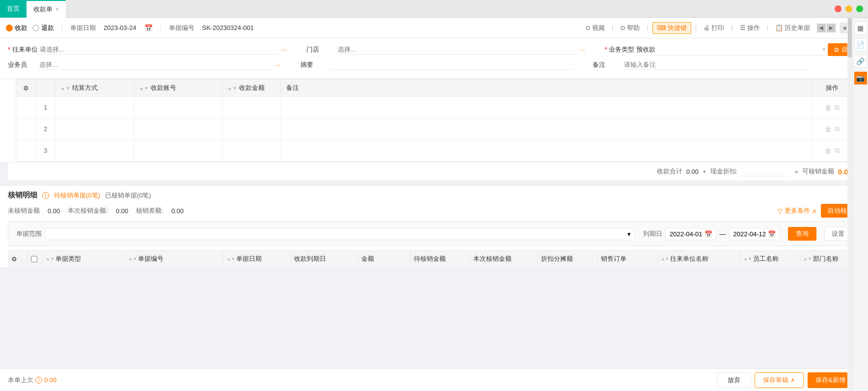 Image resolution: width=868 pixels, height=391 pixels. Describe the element at coordinates (155, 65) in the screenshot. I see `staff-input` at that location.